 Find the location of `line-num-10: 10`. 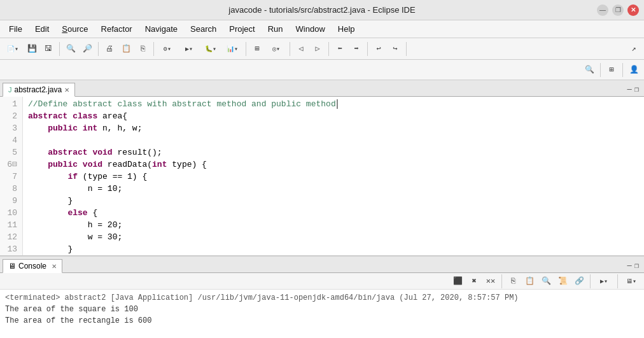

line-num-10: 10 is located at coordinates (10, 213).